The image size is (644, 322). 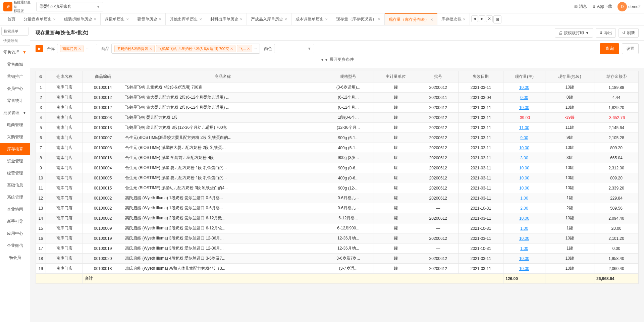 What do you see at coordinates (150, 19) in the screenshot?
I see `tab-req-history: 要货单历史 ✕` at bounding box center [150, 19].